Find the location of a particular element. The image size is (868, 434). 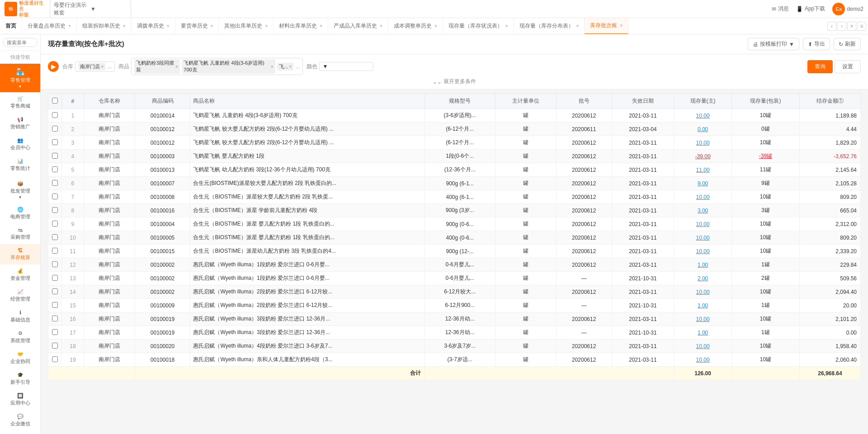

tab-inventory-status: 现存量（库存状况表） × is located at coordinates (478, 26).